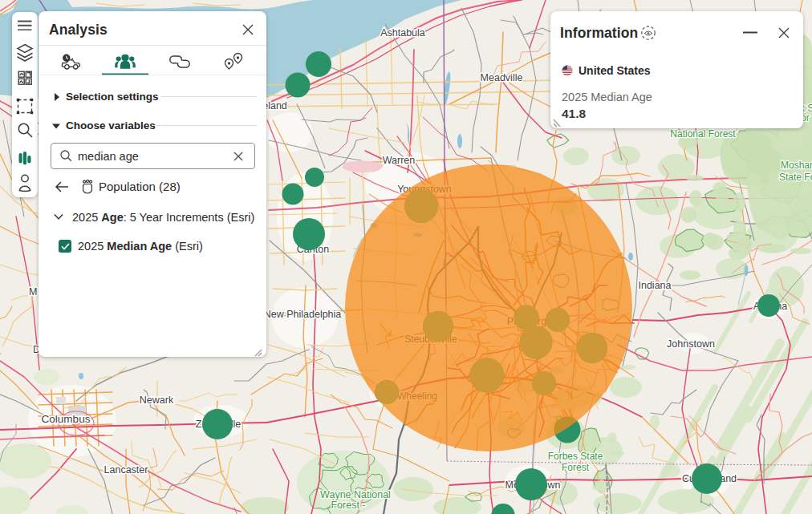 The width and height of the screenshot is (812, 514). Describe the element at coordinates (576, 467) in the screenshot. I see `svg-text: Forest` at that location.